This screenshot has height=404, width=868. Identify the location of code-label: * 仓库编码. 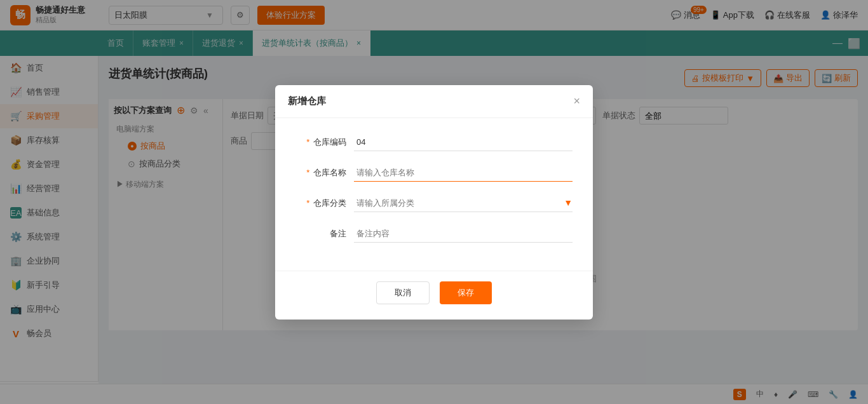
(321, 142).